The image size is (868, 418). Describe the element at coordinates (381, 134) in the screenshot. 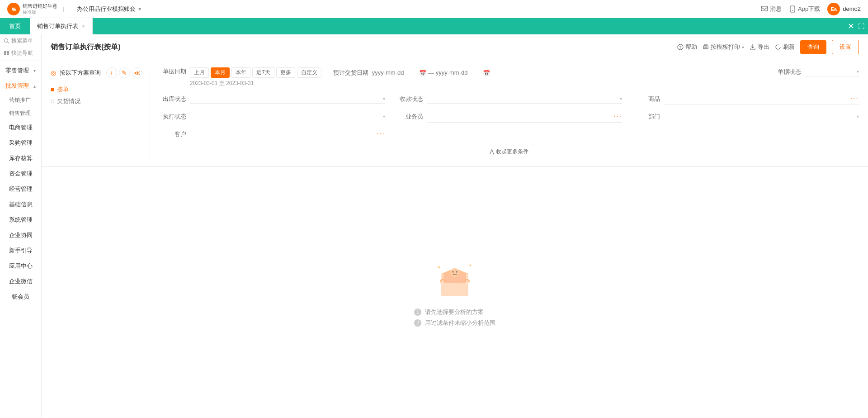

I see `customer-ellipsis: ···` at that location.